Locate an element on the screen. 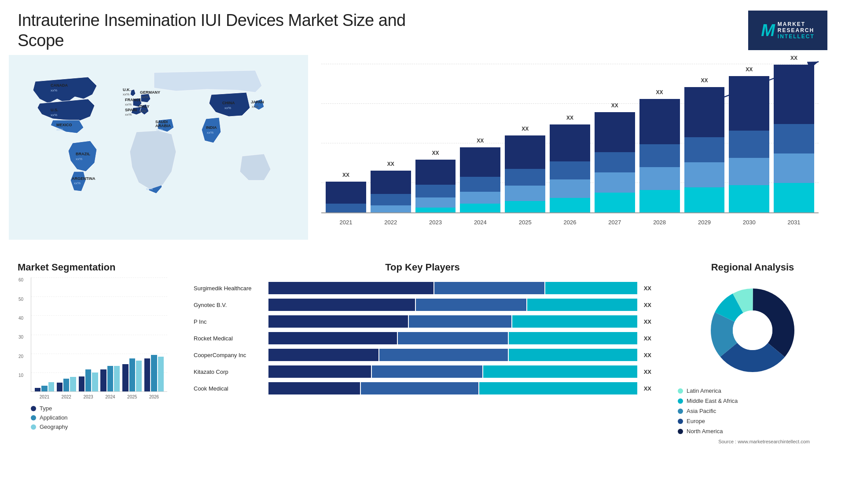 This screenshot has width=845, height=504. legend-mea-dot is located at coordinates (680, 401).